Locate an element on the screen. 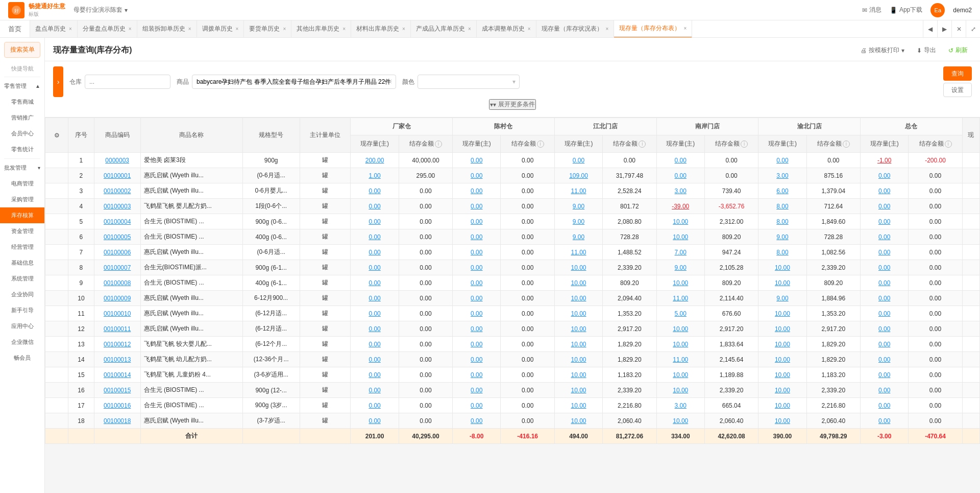  expand-conditions-btn: ▾▾ 展开更多条件 is located at coordinates (512, 104).